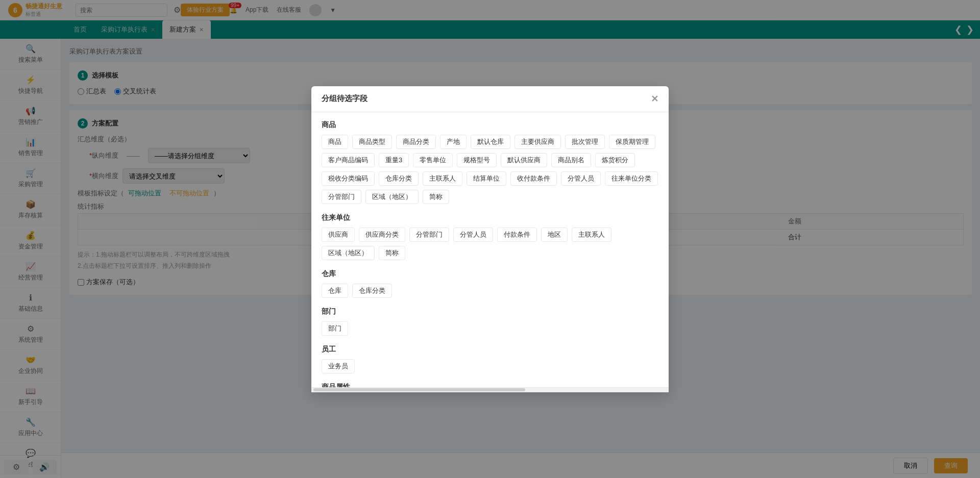 The height and width of the screenshot is (478, 980). What do you see at coordinates (490, 274) in the screenshot?
I see `warehouse-section-title: 仓库` at bounding box center [490, 274].